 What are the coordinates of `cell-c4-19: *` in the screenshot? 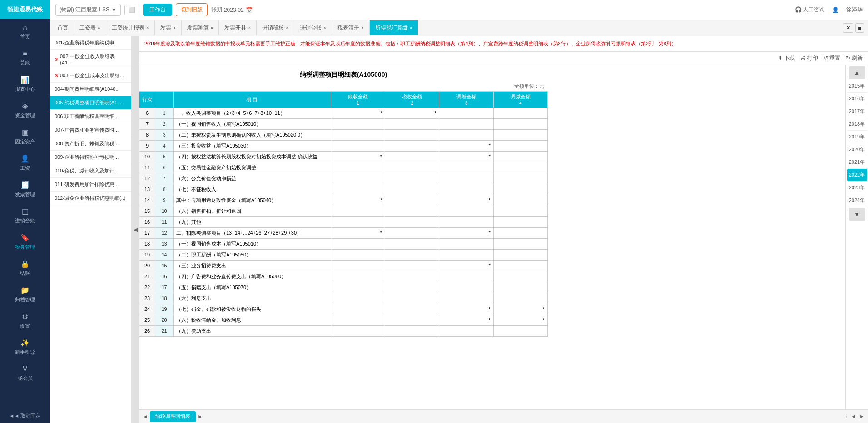 It's located at (521, 320).